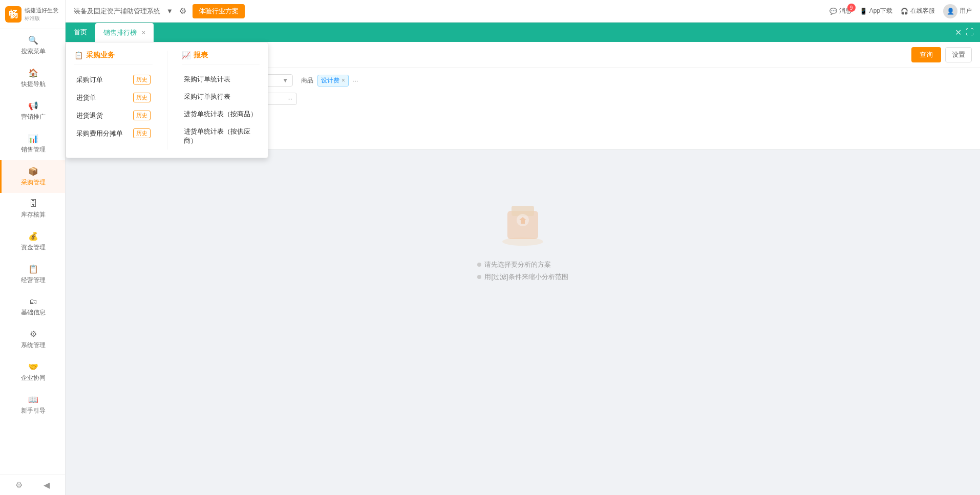  Describe the element at coordinates (841, 11) in the screenshot. I see `message-button: 💬 9 消息` at that location.